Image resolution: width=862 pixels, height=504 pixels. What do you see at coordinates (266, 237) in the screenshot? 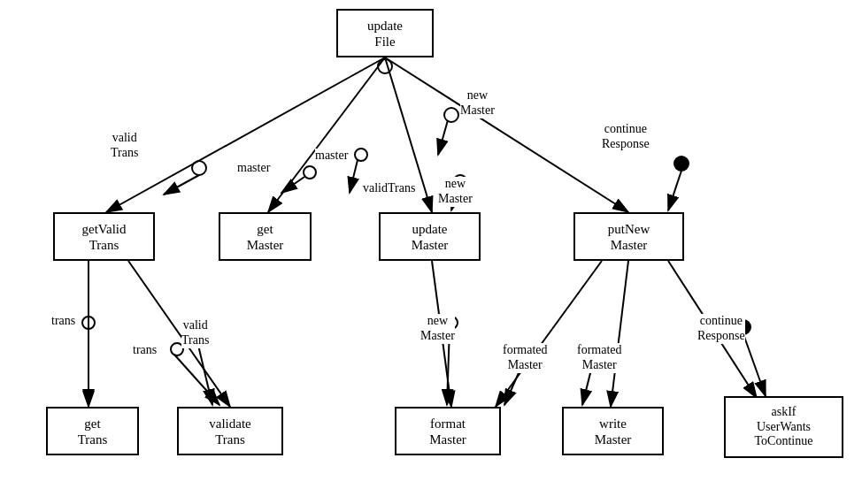
I see `node-getMaster: getMaster` at bounding box center [266, 237].